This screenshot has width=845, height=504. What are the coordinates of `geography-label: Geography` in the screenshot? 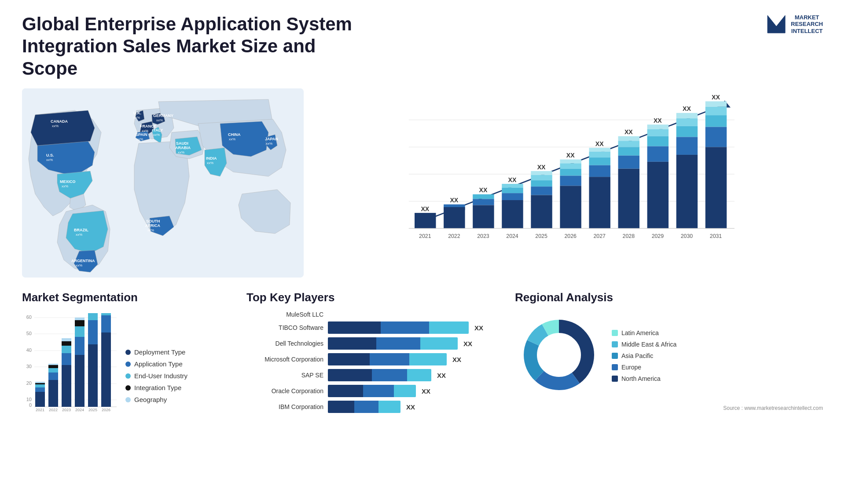 It's located at (151, 399).